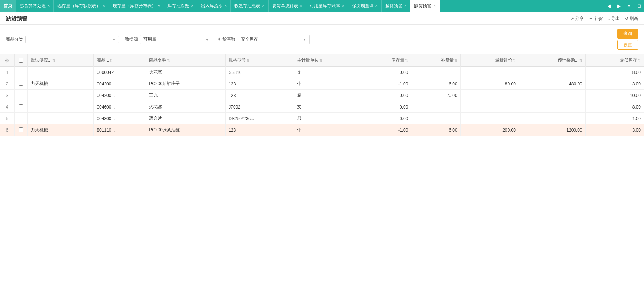 Image resolution: width=644 pixels, height=287 pixels. I want to click on query-button: 查询, so click(628, 34).